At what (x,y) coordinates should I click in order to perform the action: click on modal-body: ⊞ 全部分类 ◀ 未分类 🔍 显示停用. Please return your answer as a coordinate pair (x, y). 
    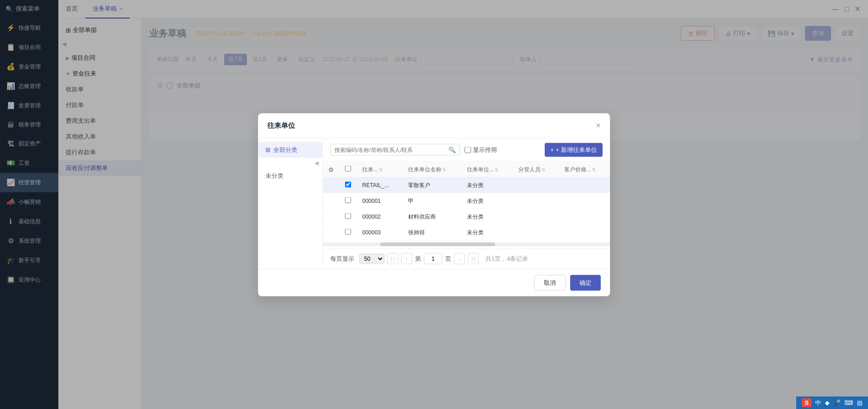
    Looking at the image, I should click on (434, 203).